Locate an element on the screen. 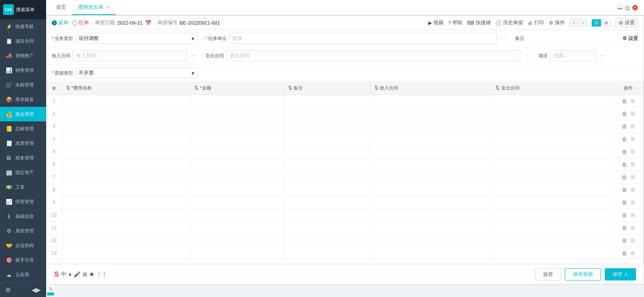 The image size is (644, 297). sidebar-item-wages: 💵工资 is located at coordinates (23, 187).